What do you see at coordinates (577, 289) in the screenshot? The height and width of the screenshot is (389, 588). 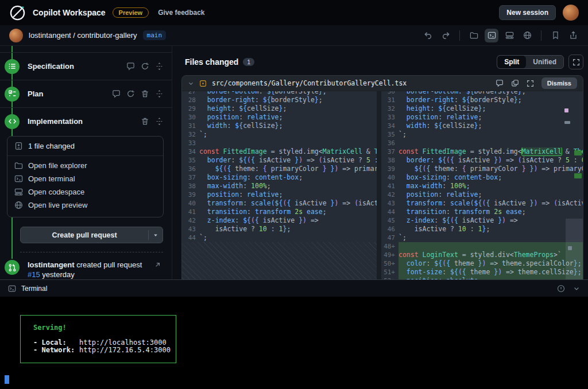 I see `collapse-terminal-chevron-icon` at bounding box center [577, 289].